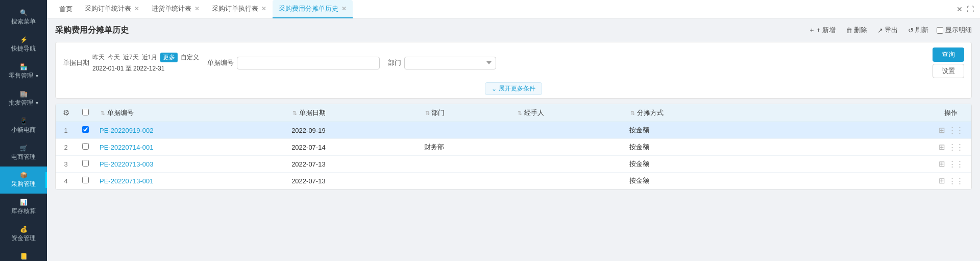 The width and height of the screenshot is (980, 261). What do you see at coordinates (23, 17) in the screenshot?
I see `sidebar-item-search: 🔍 搜索菜单` at bounding box center [23, 17].